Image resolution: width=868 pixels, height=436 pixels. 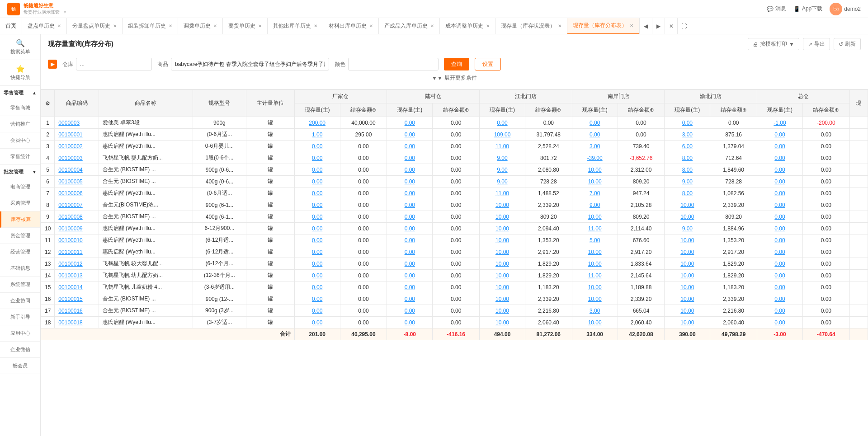 What do you see at coordinates (44, 26) in the screenshot?
I see `tab-pandian: 盘点单历史 ✕` at bounding box center [44, 26].